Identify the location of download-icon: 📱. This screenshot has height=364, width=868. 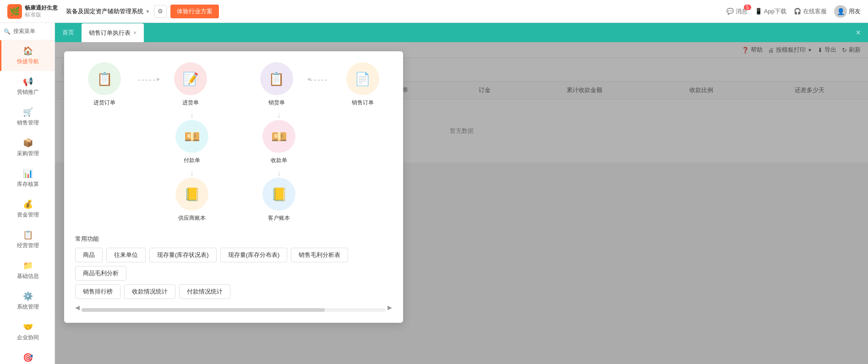
(759, 11).